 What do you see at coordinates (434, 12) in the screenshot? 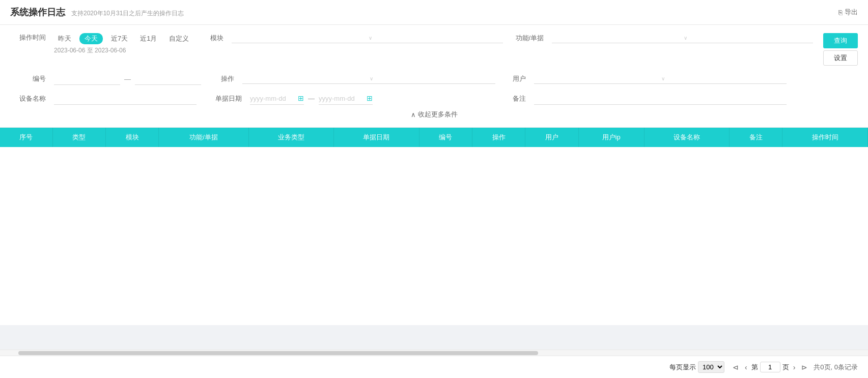
I see `page-header: 系统操作日志 支持2020年10月31日之后产生的操作日志 ⎘ 导出` at bounding box center [434, 12].